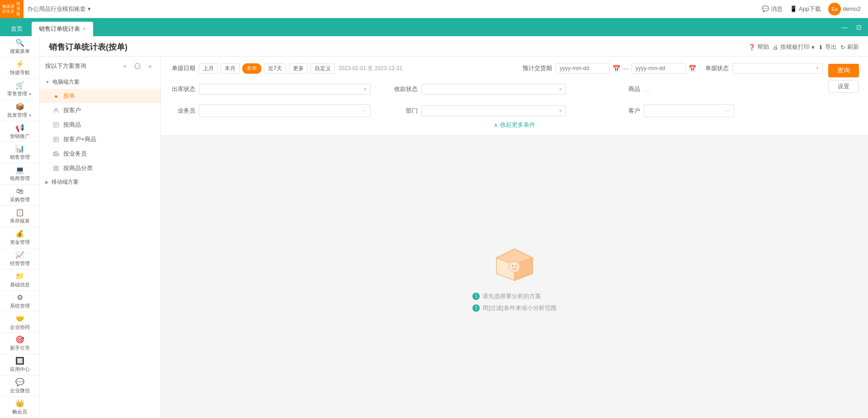 Image resolution: width=868 pixels, height=418 pixels. I want to click on salesman-dots-icon: ···, so click(363, 111).